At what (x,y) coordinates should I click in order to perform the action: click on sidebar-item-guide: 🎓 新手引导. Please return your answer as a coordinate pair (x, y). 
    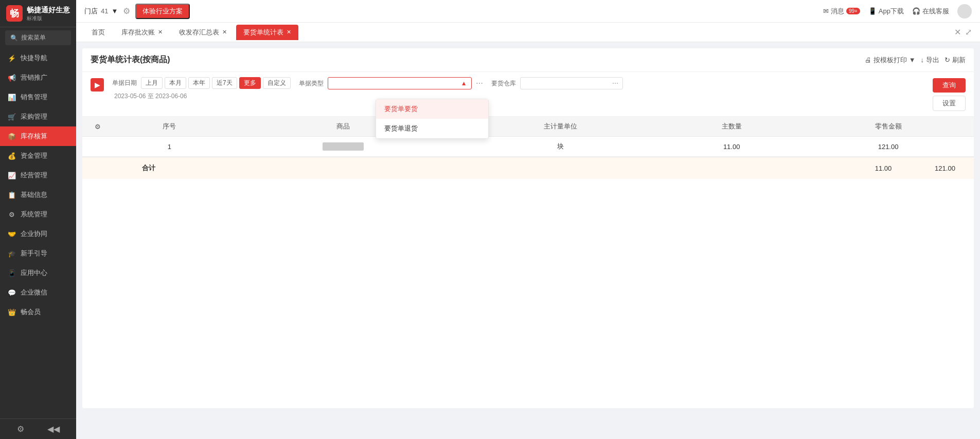
    Looking at the image, I should click on (38, 253).